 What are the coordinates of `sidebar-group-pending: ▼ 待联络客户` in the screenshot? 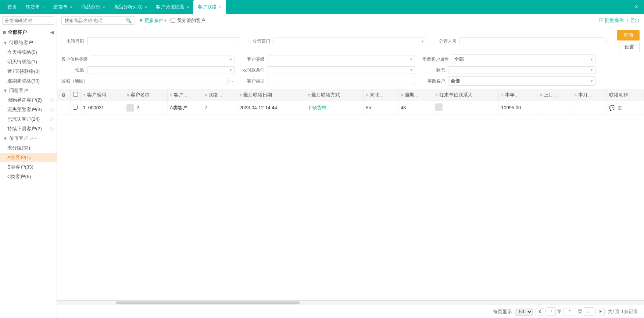 It's located at (28, 43).